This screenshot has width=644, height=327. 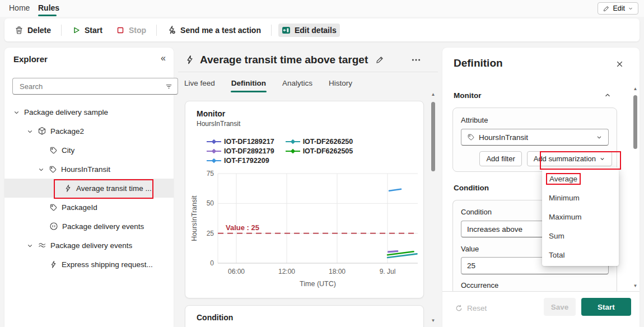 I want to click on legend-label: IOT-DF1289217, so click(x=249, y=142).